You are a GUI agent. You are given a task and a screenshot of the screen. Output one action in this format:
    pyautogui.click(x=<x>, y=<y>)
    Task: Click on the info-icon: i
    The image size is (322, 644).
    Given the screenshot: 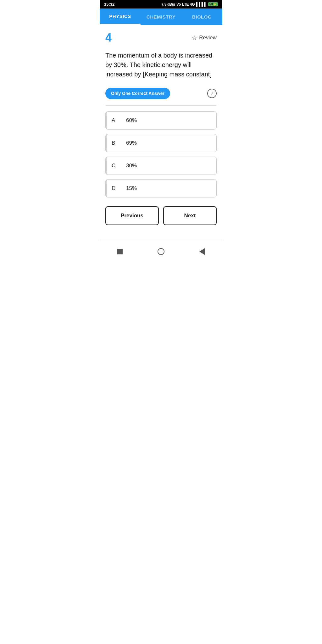 What is the action you would take?
    pyautogui.click(x=212, y=93)
    